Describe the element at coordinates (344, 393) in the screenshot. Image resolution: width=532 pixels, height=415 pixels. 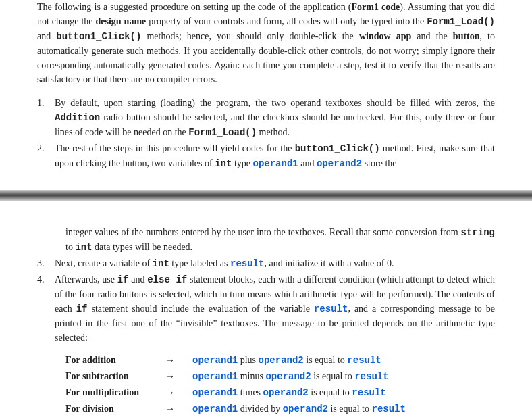
I see `op-text: operand1 times operand2 is equal to resu…` at that location.